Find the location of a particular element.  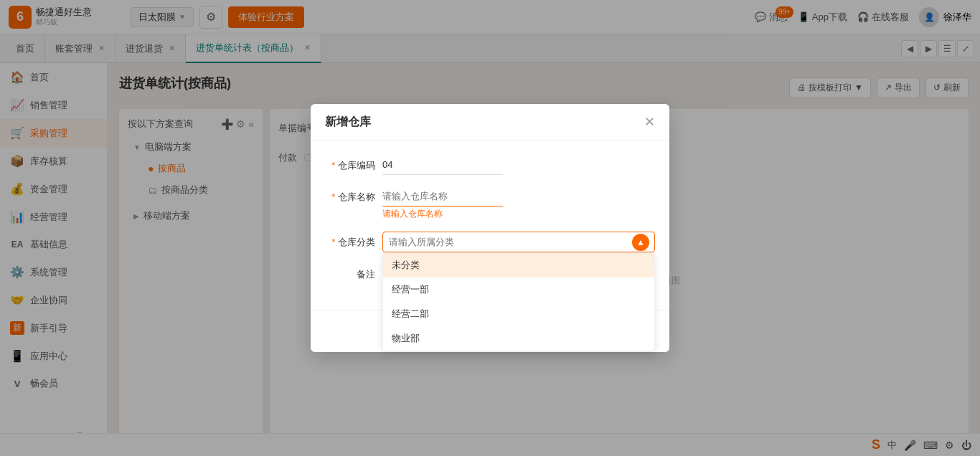

warehouse-name-row: 仓库名称 请输入仓库名称 is located at coordinates (490, 204).